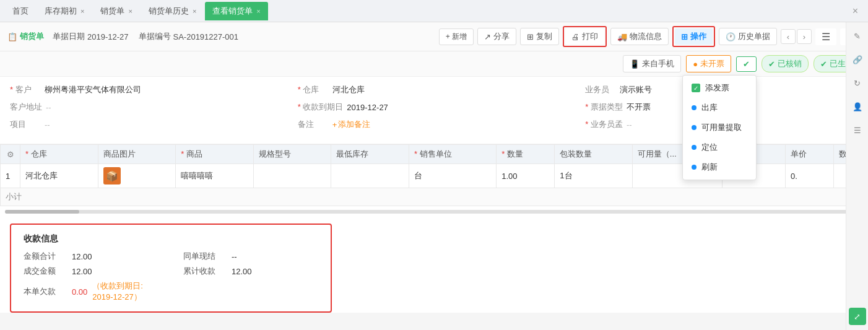 The height and width of the screenshot is (330, 868). I want to click on tab-inventory-init: 库存期初 ×, so click(64, 11).